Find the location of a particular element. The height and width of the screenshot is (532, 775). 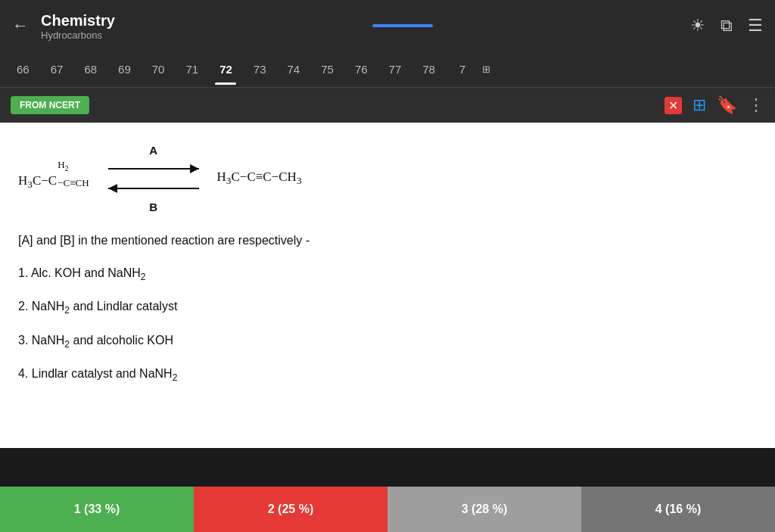

header-icons: ☀ ⧉ ☰ is located at coordinates (727, 26).